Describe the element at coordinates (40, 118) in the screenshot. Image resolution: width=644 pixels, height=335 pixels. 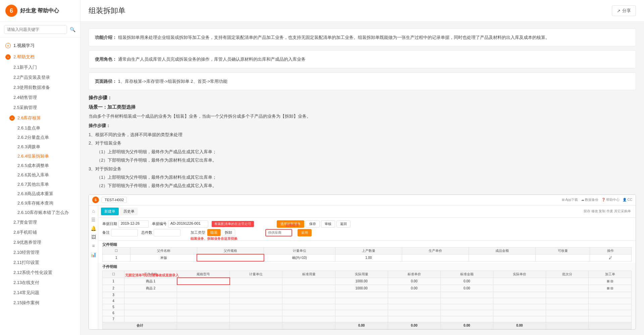
I see `sidebar-item-inventory: − 2.6库存核算` at that location.